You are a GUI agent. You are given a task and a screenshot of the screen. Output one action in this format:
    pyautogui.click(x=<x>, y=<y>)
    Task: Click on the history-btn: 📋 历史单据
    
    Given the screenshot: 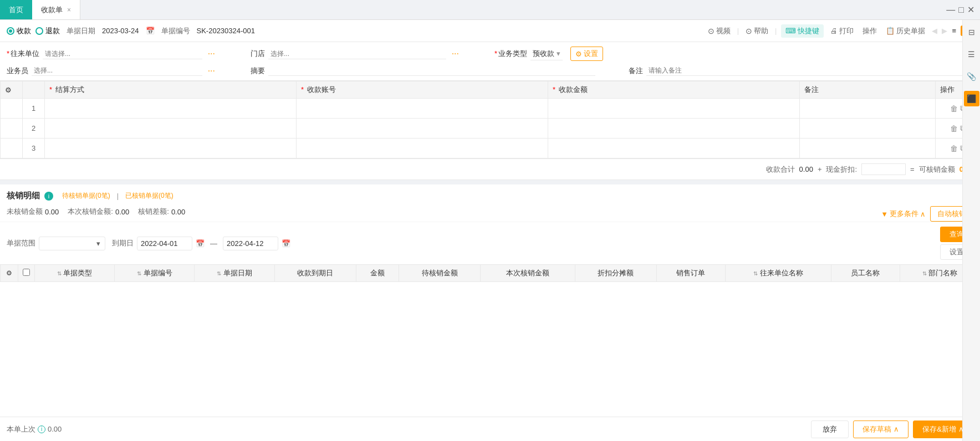 What is the action you would take?
    pyautogui.click(x=906, y=31)
    